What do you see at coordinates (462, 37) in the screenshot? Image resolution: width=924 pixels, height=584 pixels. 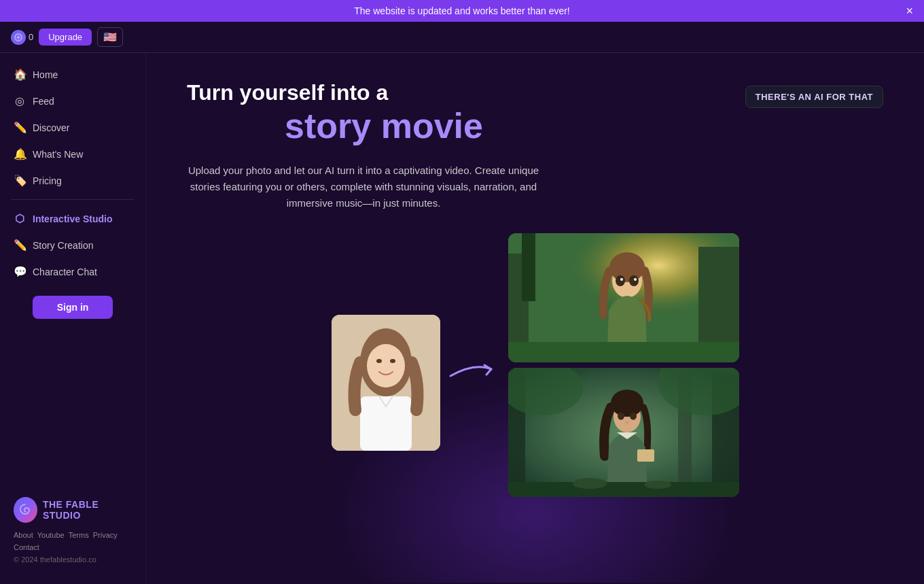 I see `toolbar: 0 Upgrade 🇺🇸` at bounding box center [462, 37].